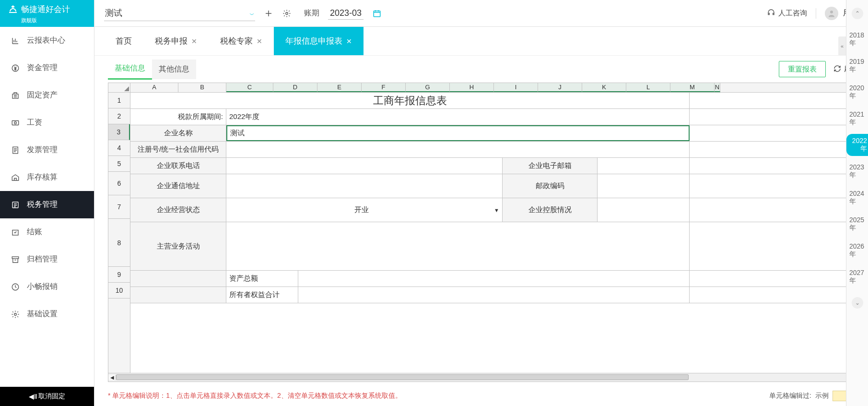 This screenshot has width=868, height=406. Describe the element at coordinates (494, 295) in the screenshot. I see `equity-value-cell` at that location.